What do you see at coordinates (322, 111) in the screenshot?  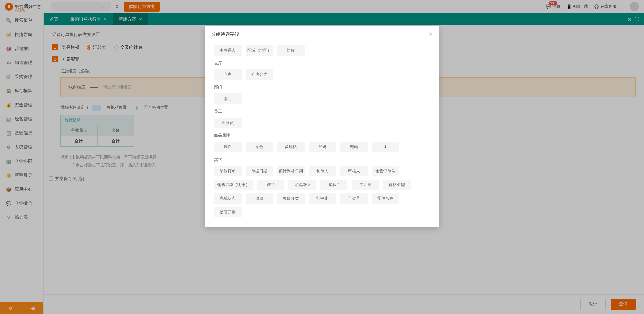 I see `field-group-title: 员工` at bounding box center [322, 111].